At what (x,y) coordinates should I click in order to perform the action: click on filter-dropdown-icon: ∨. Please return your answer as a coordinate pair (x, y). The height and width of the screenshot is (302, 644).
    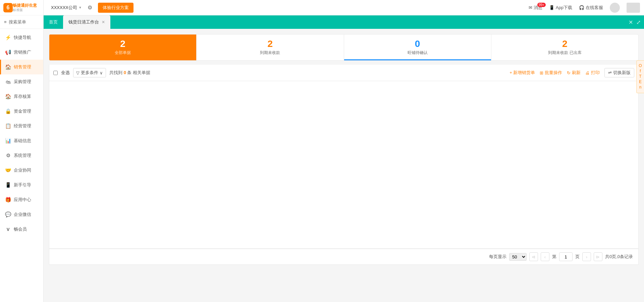
    Looking at the image, I should click on (101, 73).